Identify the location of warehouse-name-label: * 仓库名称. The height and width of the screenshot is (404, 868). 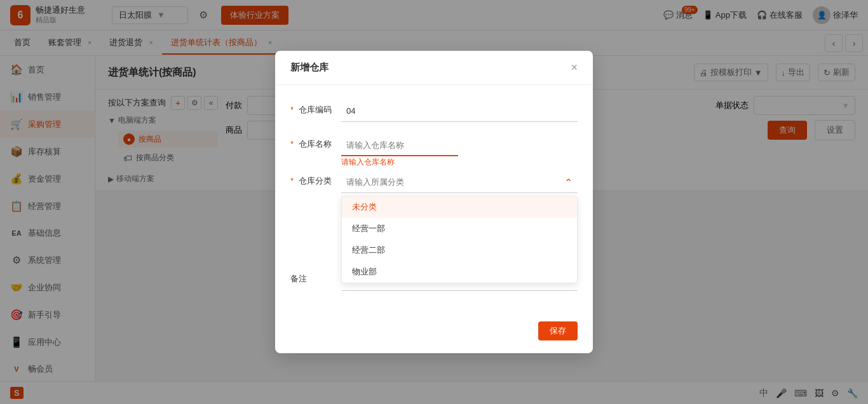
(316, 142).